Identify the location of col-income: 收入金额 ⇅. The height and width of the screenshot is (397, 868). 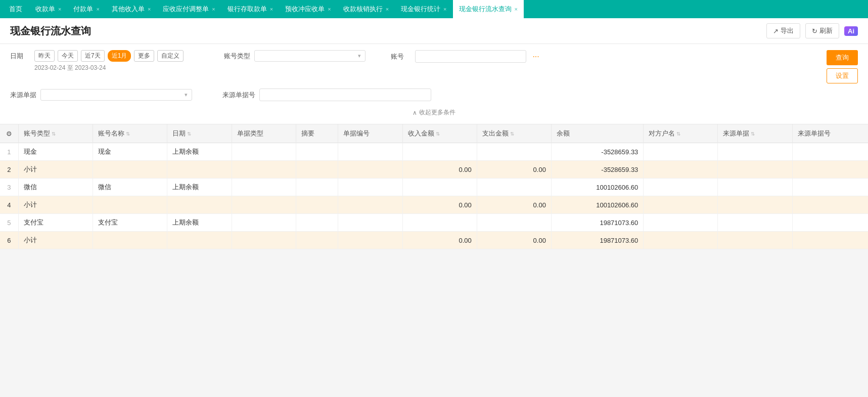
(440, 134).